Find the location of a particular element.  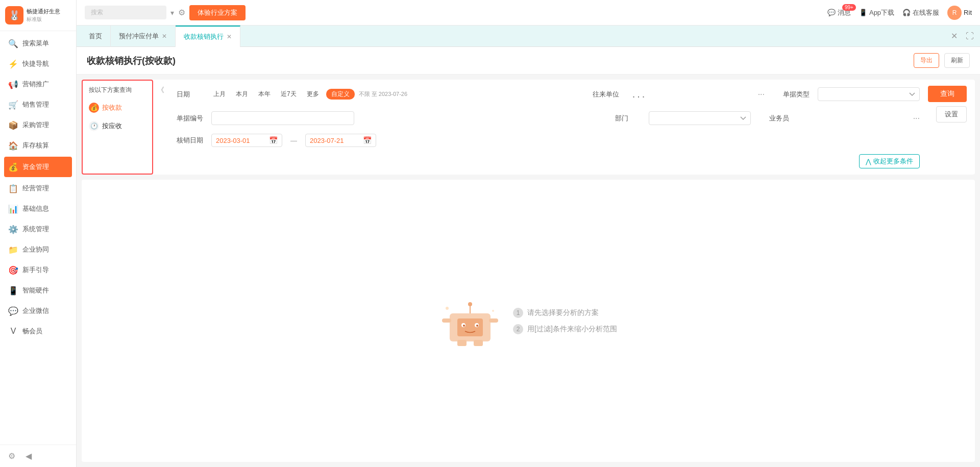

sidebar-item-wechat: 💬 企业微信 is located at coordinates (38, 311).